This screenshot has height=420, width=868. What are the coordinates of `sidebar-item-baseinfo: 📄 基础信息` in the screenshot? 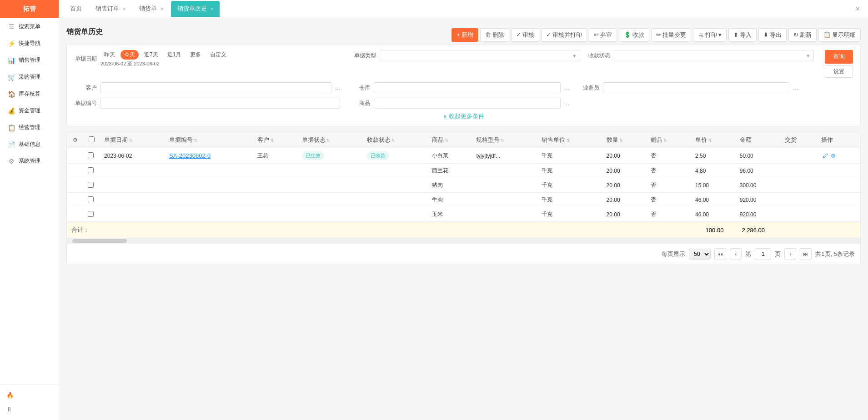 It's located at (29, 145).